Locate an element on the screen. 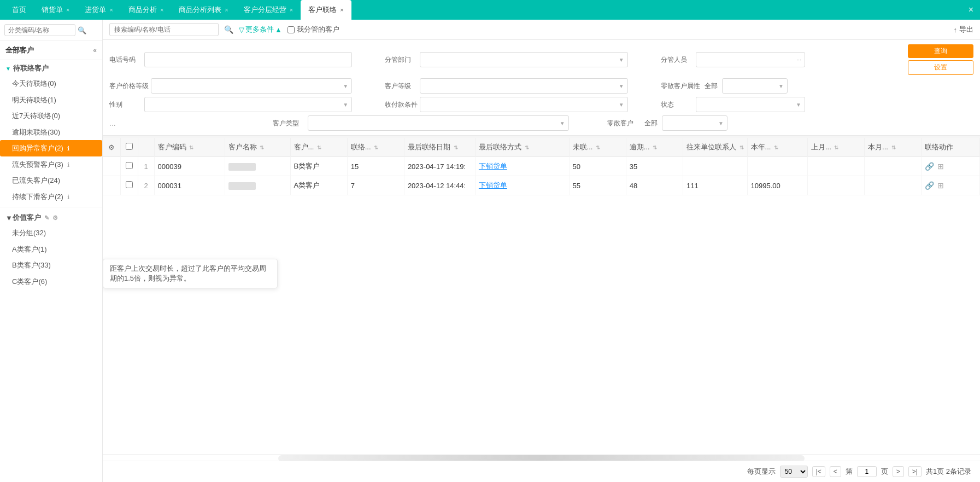  sidebar-config-icon: ⚙ is located at coordinates (55, 218).